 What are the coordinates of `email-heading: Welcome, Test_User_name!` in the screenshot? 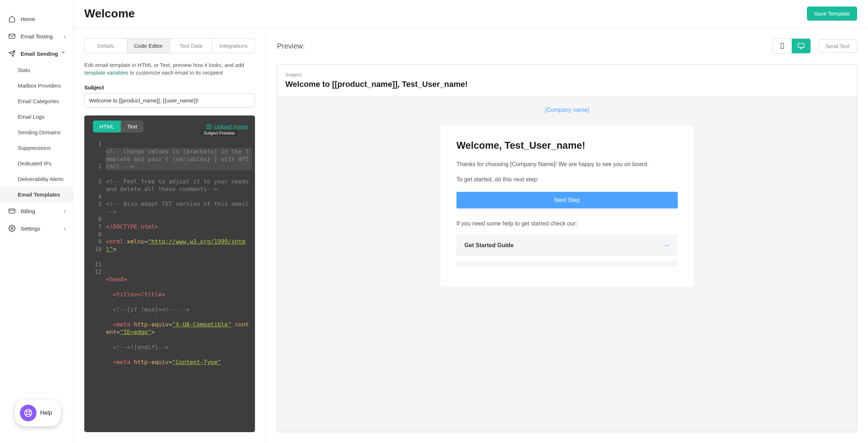 It's located at (567, 145).